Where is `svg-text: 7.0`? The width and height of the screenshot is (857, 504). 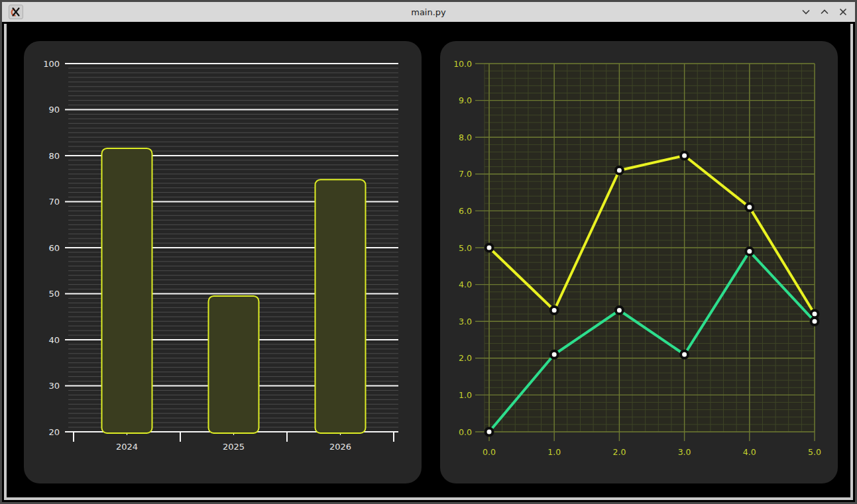
svg-text: 7.0 is located at coordinates (465, 174).